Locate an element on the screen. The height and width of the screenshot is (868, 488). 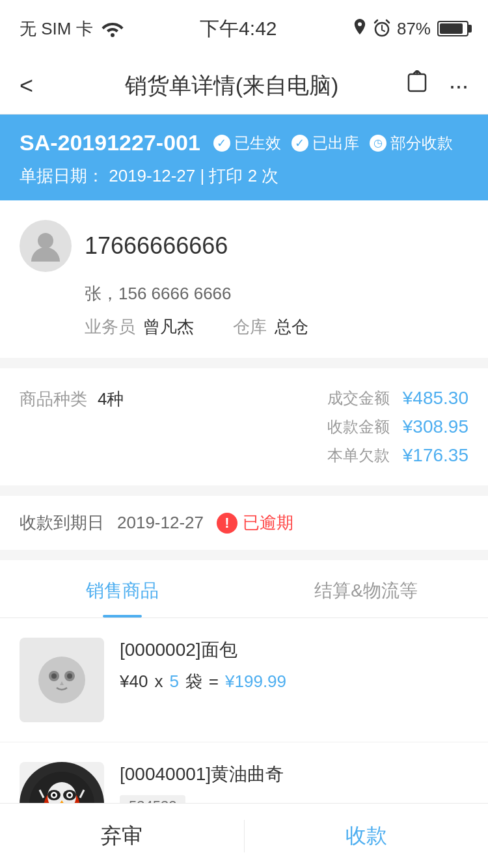
location-icon is located at coordinates (360, 29).